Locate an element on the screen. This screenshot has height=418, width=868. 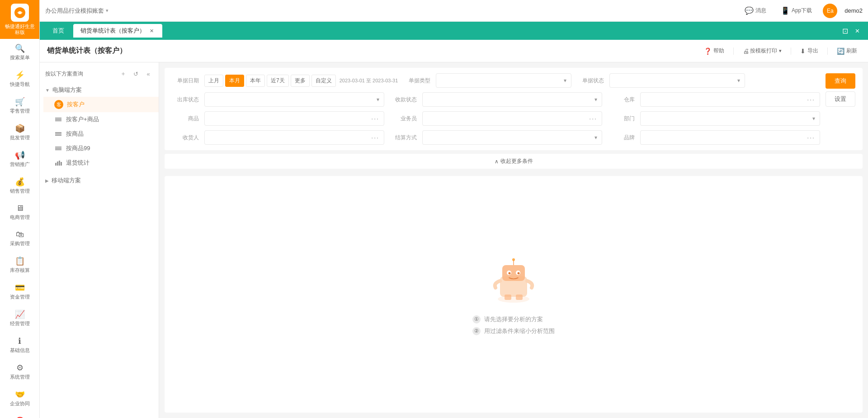
sidebar-menu: 🔍 搜索菜单 ⚡ 快捷导航 🛒 零售管理 📦 批发管理 📢 营销推广 💰 销售管… is located at coordinates (20, 228).